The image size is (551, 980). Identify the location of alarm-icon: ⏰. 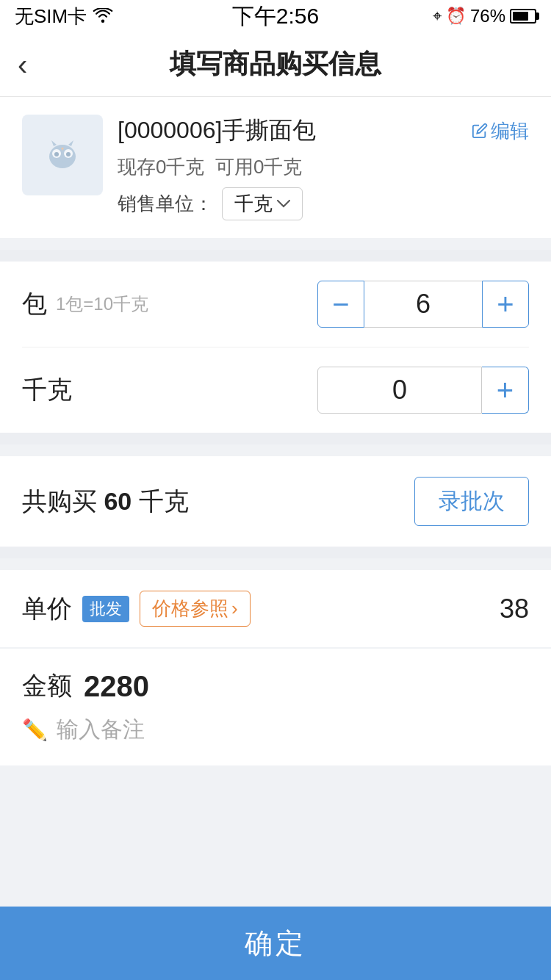
(455, 16).